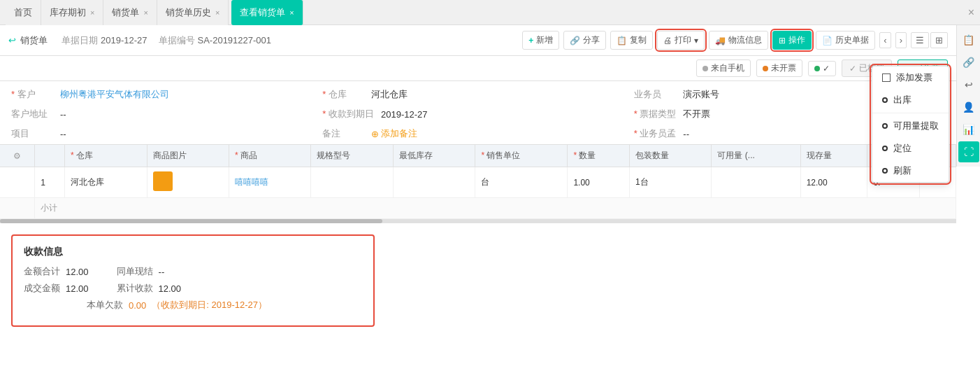  What do you see at coordinates (92, 13) in the screenshot?
I see `close-inventory-tab: ×` at bounding box center [92, 13].